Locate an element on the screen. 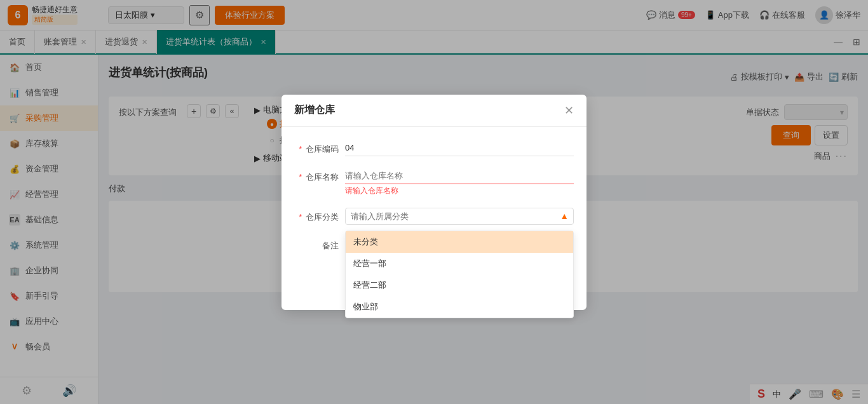  category-control-wrap: ▲ 未分类 经营一部 经营二部 物业部 is located at coordinates (459, 216).